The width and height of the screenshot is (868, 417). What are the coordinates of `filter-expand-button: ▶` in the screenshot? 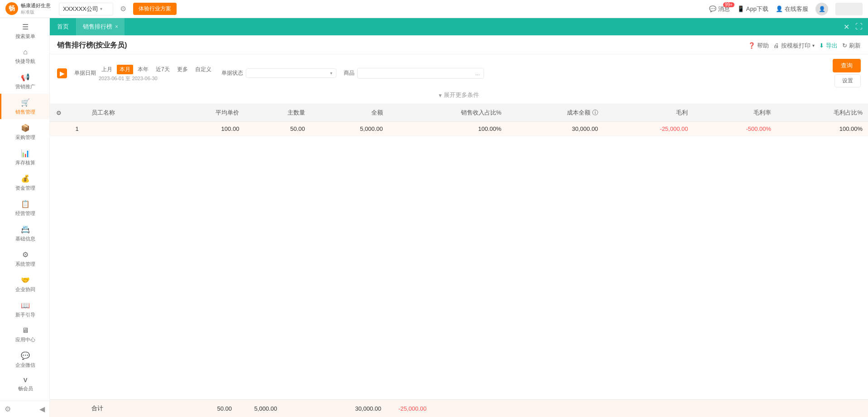 It's located at (62, 73).